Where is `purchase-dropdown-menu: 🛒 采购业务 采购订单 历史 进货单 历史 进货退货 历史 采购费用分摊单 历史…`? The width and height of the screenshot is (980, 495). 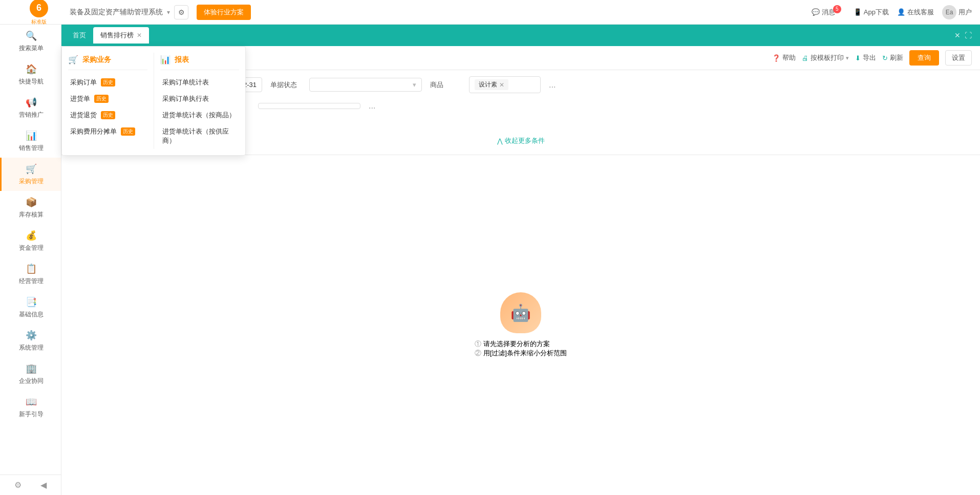
purchase-dropdown-menu: 🛒 采购业务 采购订单 历史 进货单 历史 进货退货 历史 采购费用分摊单 历史… is located at coordinates (154, 101).